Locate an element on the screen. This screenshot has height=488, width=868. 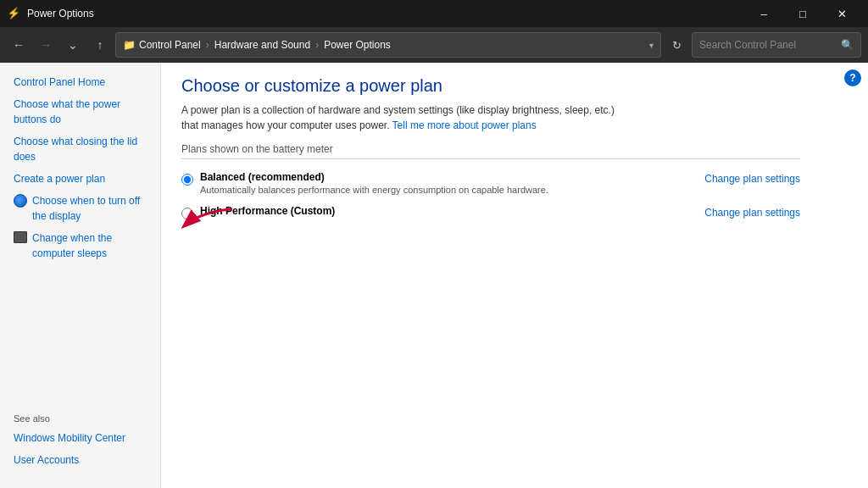
change-plan-link-high-performance: Change plan settings is located at coordinates (753, 212).